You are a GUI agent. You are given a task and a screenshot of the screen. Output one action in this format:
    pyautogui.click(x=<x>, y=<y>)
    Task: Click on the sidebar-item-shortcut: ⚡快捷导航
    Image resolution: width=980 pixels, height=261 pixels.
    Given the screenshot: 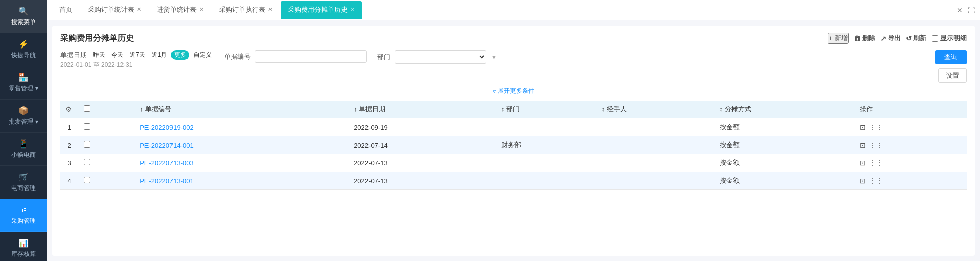 What is the action you would take?
    pyautogui.click(x=23, y=50)
    